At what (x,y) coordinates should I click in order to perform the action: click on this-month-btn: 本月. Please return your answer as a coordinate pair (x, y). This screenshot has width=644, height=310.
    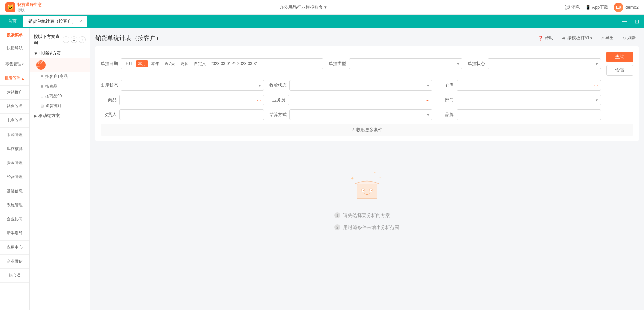
    Looking at the image, I should click on (142, 64).